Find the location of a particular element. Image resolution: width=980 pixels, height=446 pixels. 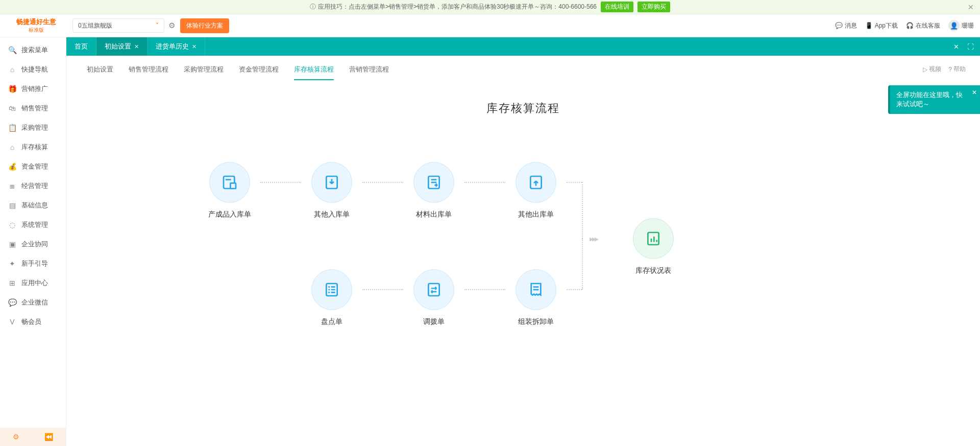

app-download-link: 📱 App下载 is located at coordinates (881, 26).